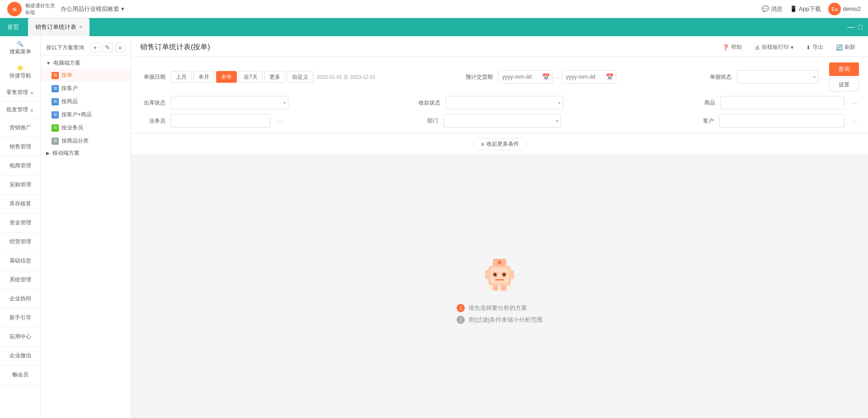  Describe the element at coordinates (55, 102) in the screenshot. I see `scheme-icon-product: 按` at that location.